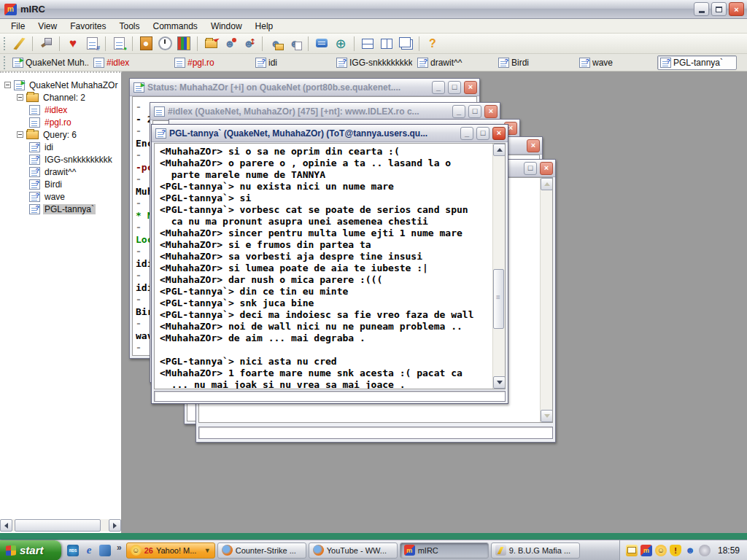 The width and height of the screenshot is (747, 560). Describe the element at coordinates (61, 85) in the screenshot. I see `tree-item-quakenet-muhahazor: QuakeNet MuhahaZOr` at that location.